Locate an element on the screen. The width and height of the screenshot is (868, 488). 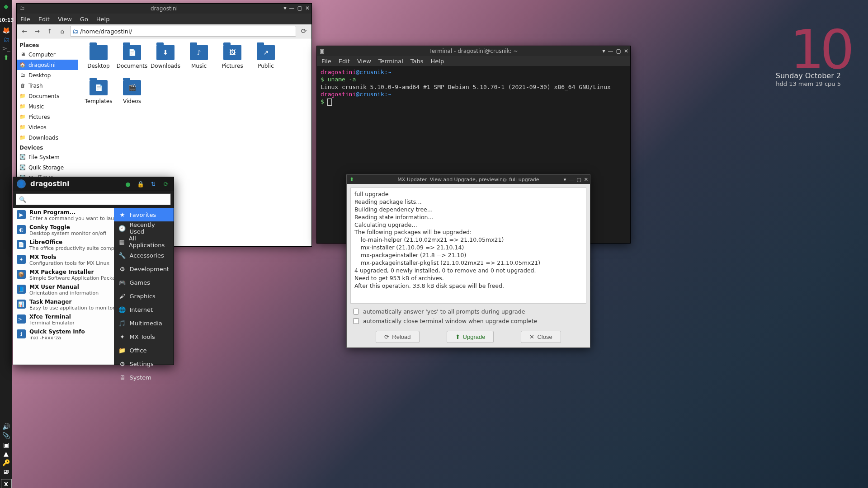
upd-titlebar: ⬆ MX Updater--View and Upgrade, previewi… is located at coordinates (468, 179).